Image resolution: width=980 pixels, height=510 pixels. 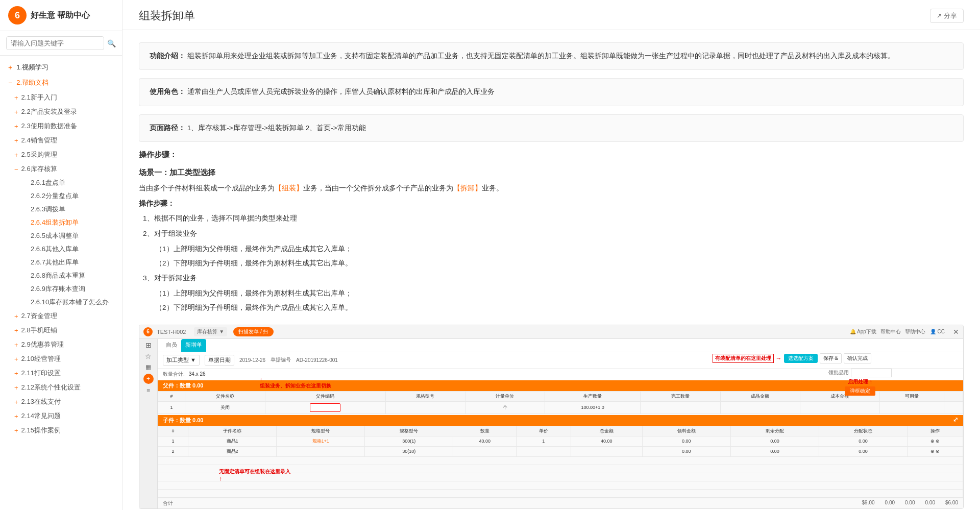 What do you see at coordinates (559, 308) in the screenshot?
I see `step3-sub2: （2）下部明细为子件明细，最终作为产成品生成其它入库单。` at bounding box center [559, 308].